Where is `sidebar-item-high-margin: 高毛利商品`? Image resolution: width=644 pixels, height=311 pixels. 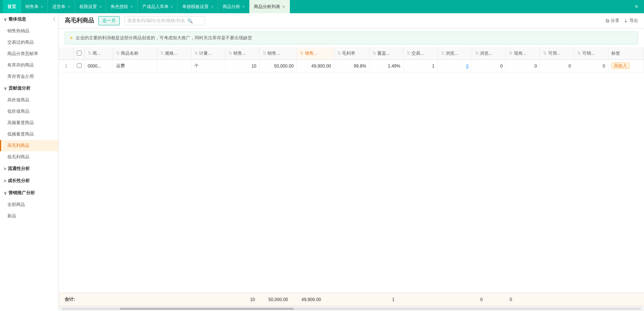 sidebar-item-high-margin: 高毛利商品 is located at coordinates (29, 145).